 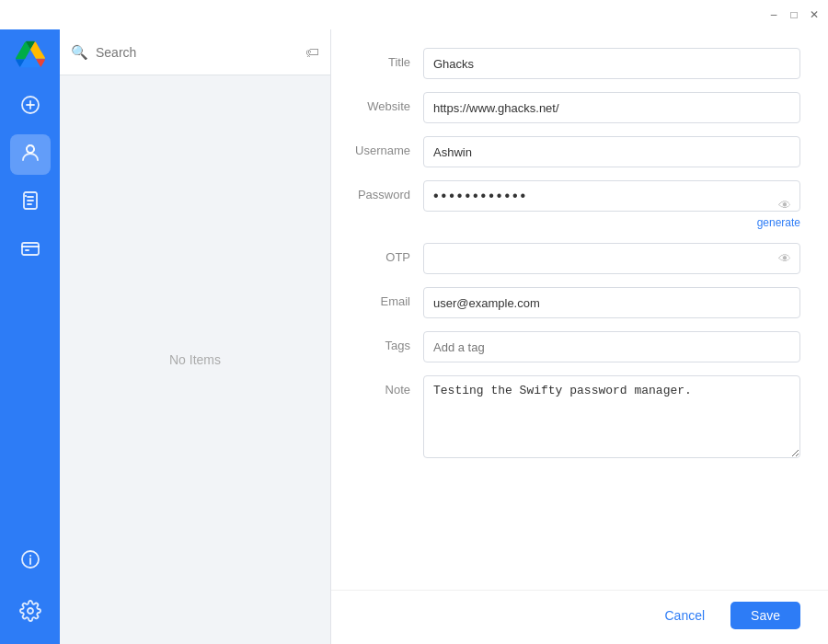 I want to click on title-bar-controls: – □ ✕, so click(x=794, y=15).